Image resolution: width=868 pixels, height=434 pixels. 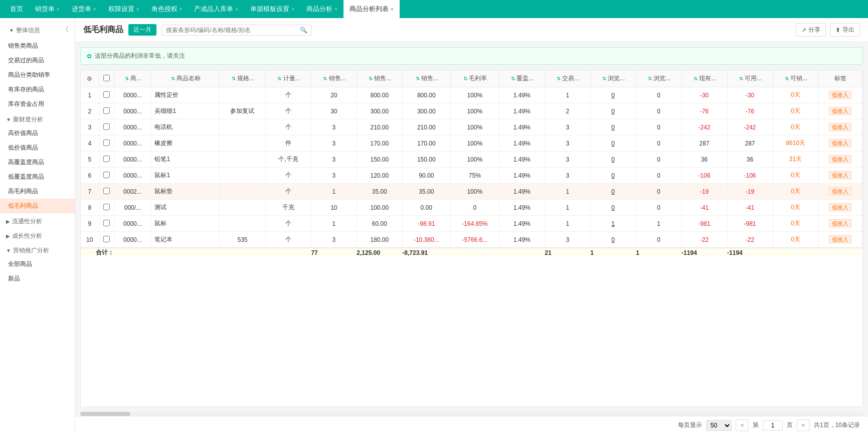 I want to click on col-current: ⇅ 现有..., so click(x=704, y=79).